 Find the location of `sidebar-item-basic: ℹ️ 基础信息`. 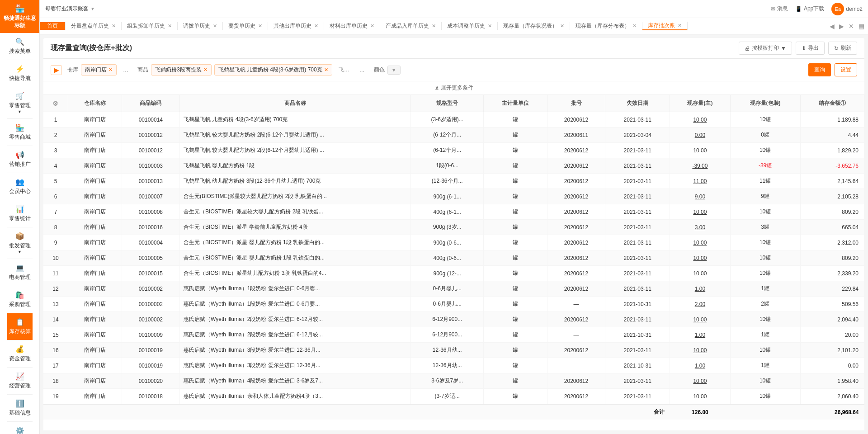

sidebar-item-basic: ℹ️ 基础信息 is located at coordinates (20, 408).